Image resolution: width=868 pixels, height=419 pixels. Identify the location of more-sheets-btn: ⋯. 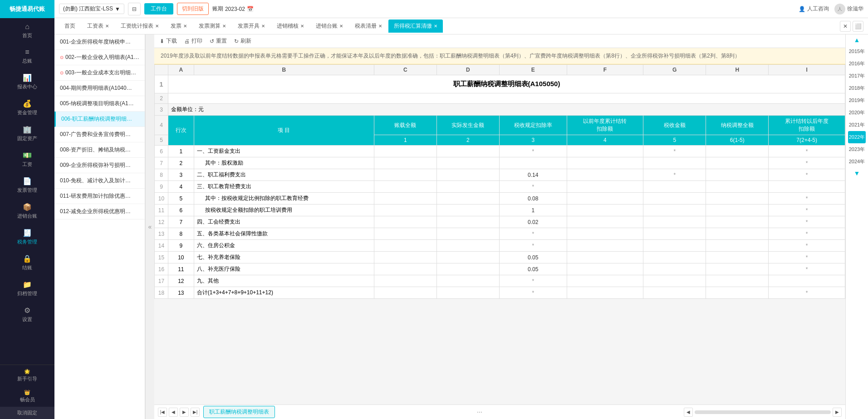
(480, 412).